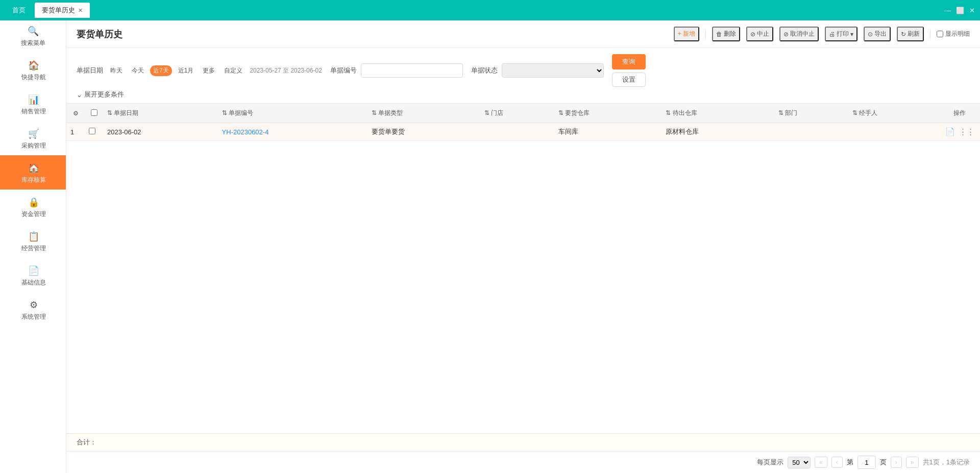 This screenshot has width=980, height=473. I want to click on date-label: 单据日期, so click(90, 70).